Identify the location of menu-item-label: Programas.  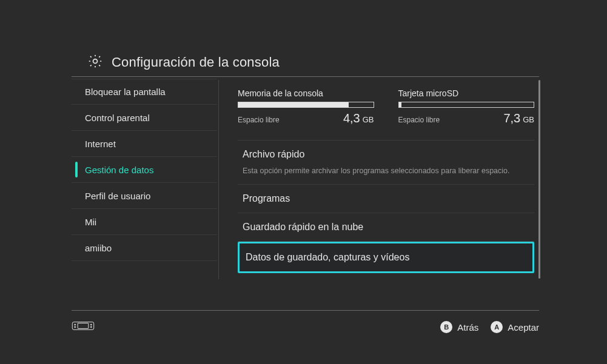
(386, 199).